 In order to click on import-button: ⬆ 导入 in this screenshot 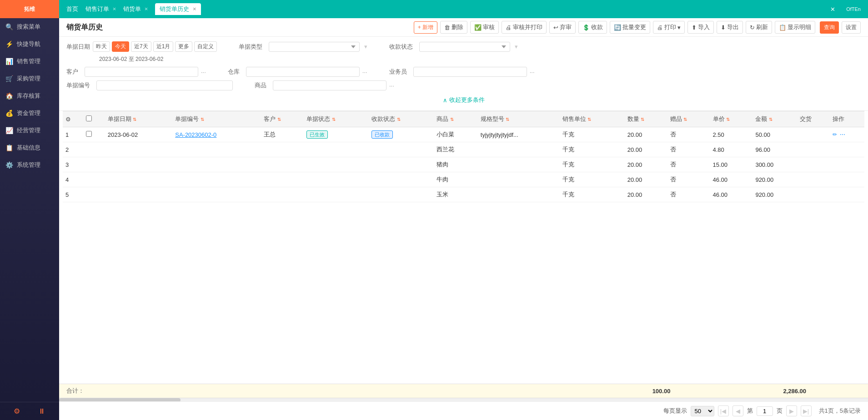, I will do `click(701, 27)`.